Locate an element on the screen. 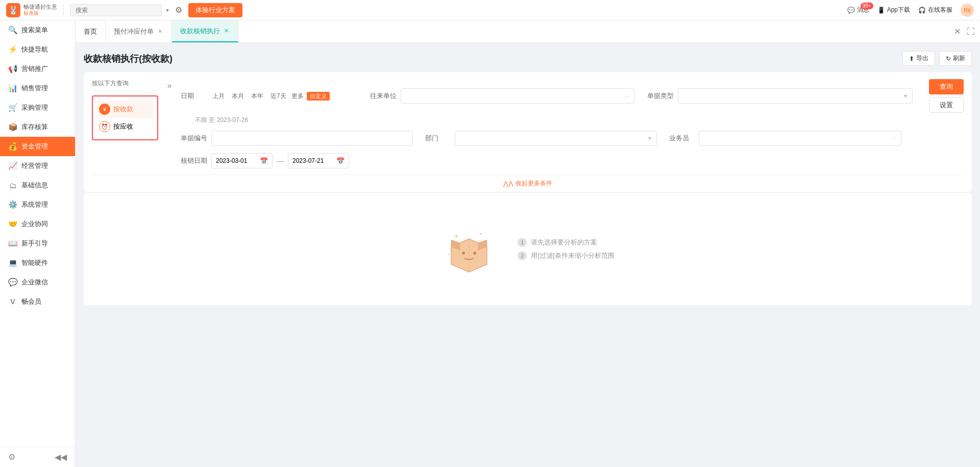 The image size is (980, 467). sidebar-settings-icon: ⚙ is located at coordinates (12, 457).